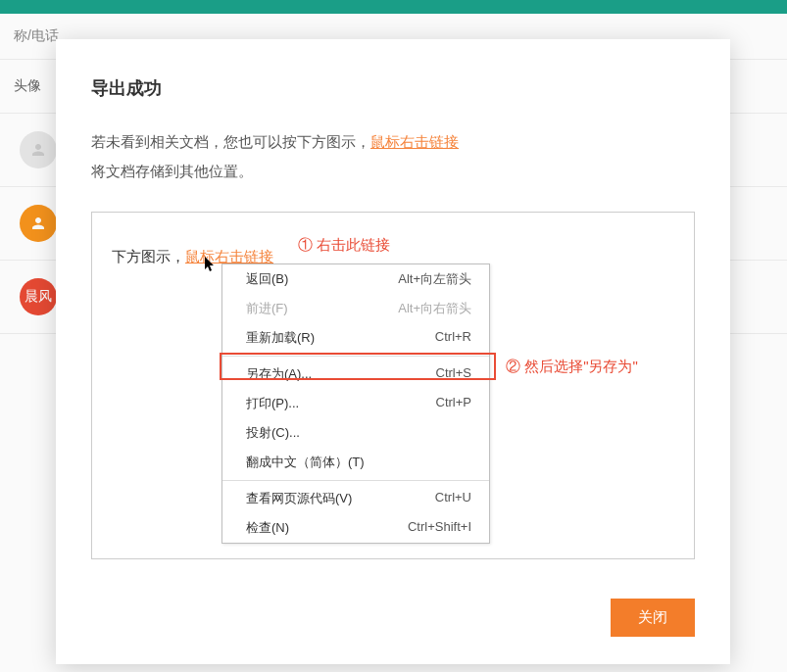 Image resolution: width=787 pixels, height=672 pixels. What do you see at coordinates (356, 279) in the screenshot?
I see `menu-item-back: 返回(B) Alt+向左箭头` at bounding box center [356, 279].